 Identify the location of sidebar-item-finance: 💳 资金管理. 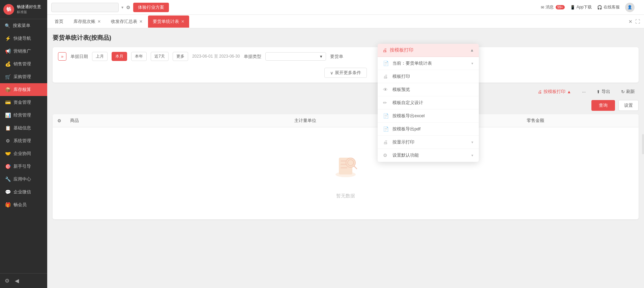
(24, 102).